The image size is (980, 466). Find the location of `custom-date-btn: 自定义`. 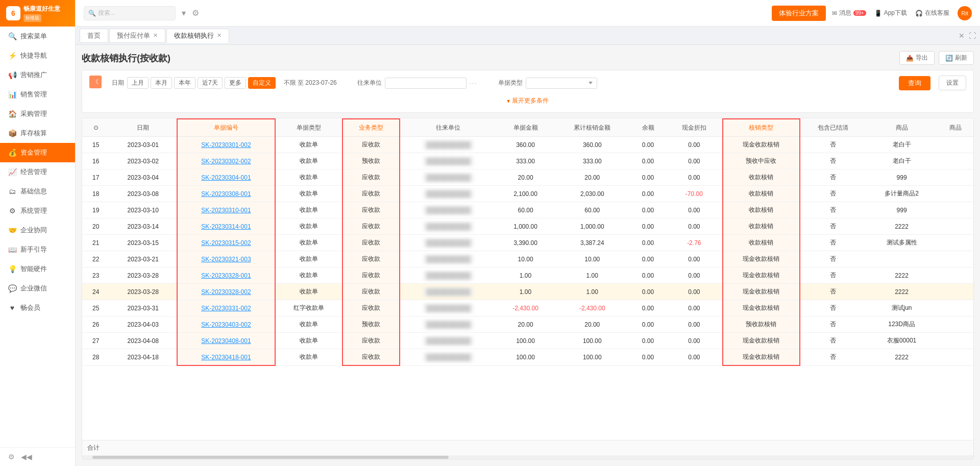

custom-date-btn: 自定义 is located at coordinates (262, 83).